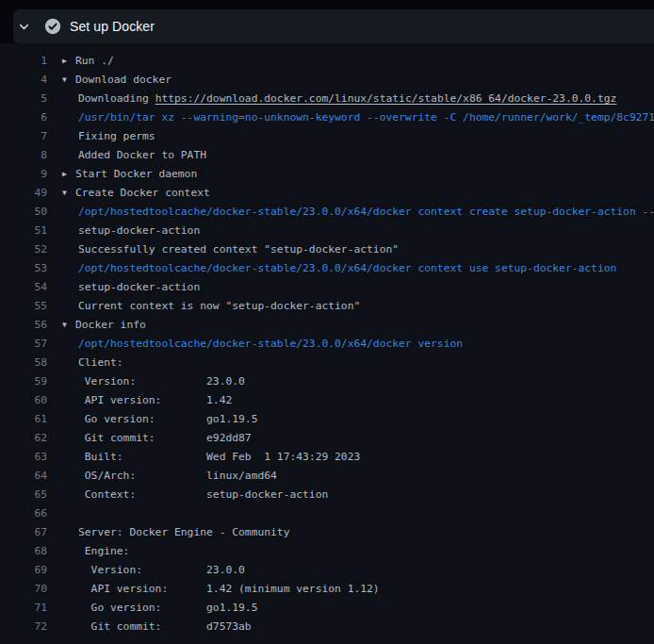 This screenshot has height=644, width=654. Describe the element at coordinates (327, 61) in the screenshot. I see `log-group-row: 1▶Run ./` at that location.